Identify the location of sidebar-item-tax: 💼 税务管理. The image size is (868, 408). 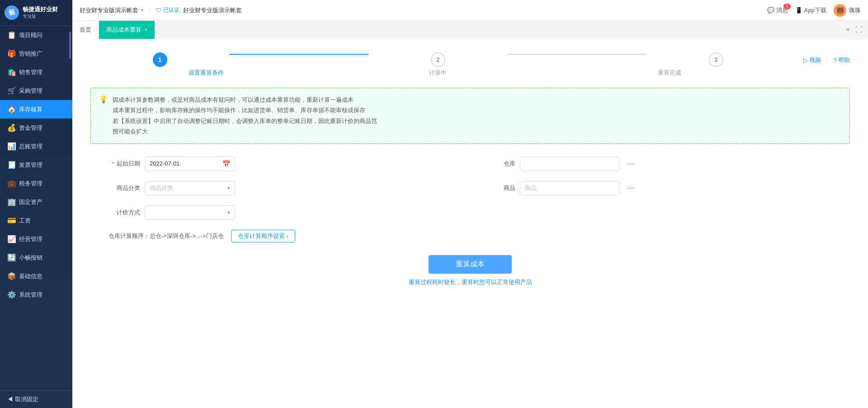
(36, 184).